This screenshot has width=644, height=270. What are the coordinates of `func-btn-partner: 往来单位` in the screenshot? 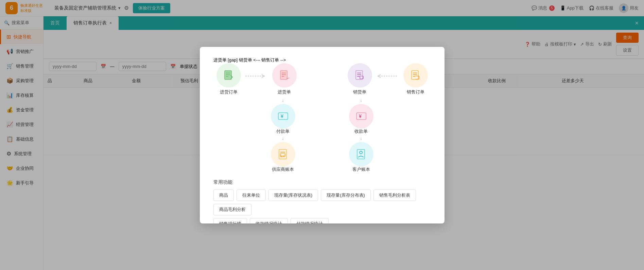 It's located at (251, 195).